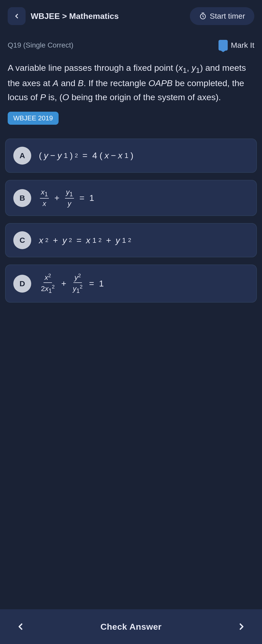  Describe the element at coordinates (131, 16) in the screenshot. I see `header: WBJEE > Mathematics Start timer` at that location.